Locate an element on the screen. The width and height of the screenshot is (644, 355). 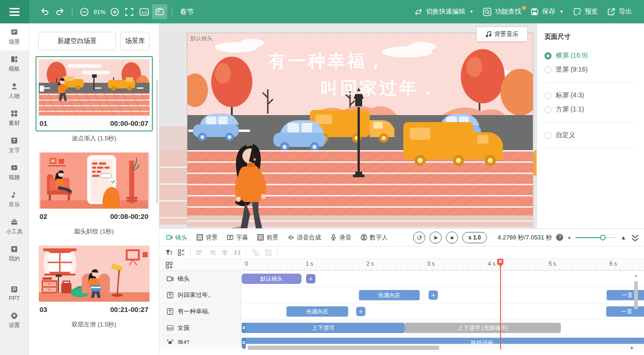
playback-speed-button: x 1.0 is located at coordinates (475, 238).